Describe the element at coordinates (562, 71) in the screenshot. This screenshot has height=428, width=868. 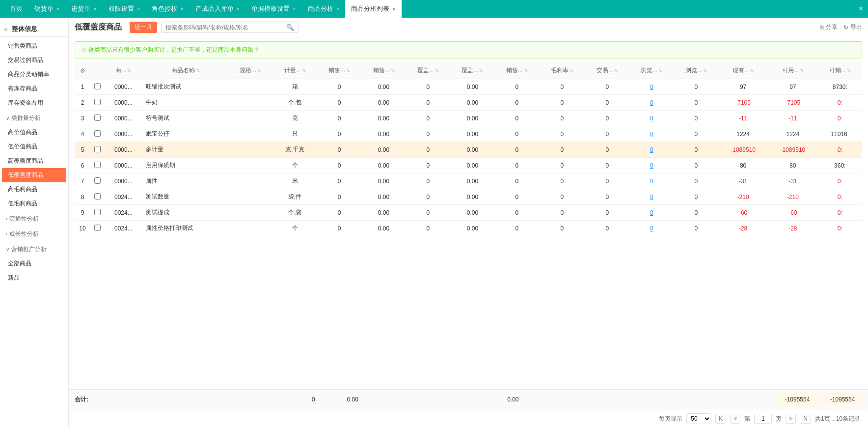
I see `th-gross-rate: 毛利率⇅` at that location.